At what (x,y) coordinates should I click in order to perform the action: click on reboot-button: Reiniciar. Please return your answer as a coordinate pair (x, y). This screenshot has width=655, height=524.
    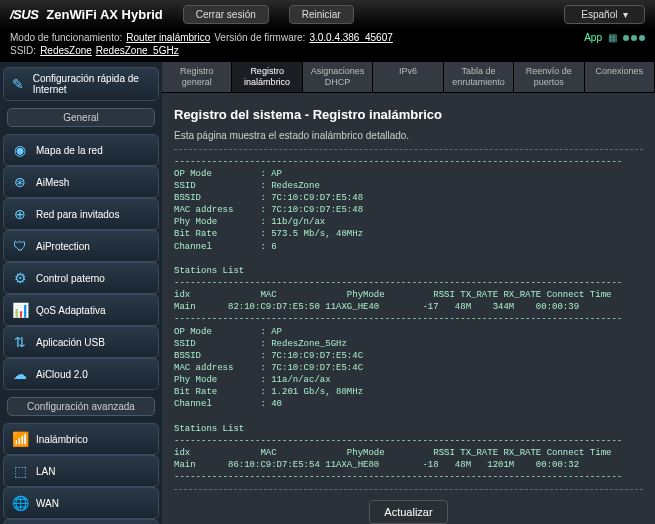
    Looking at the image, I should click on (322, 14).